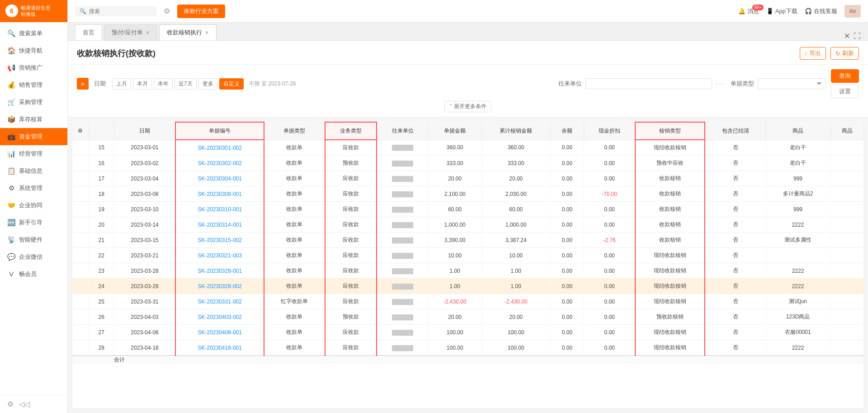 Image resolution: width=868 pixels, height=413 pixels. I want to click on refresh-button: ↻ 刷新, so click(844, 53).